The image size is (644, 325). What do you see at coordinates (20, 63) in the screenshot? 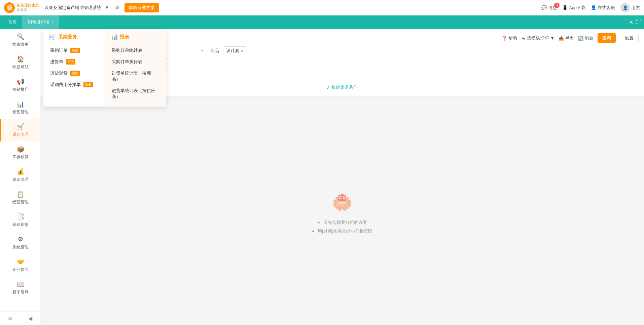
I see `sidebar-item-quick-nav: 🏠 快捷导航` at bounding box center [20, 63].